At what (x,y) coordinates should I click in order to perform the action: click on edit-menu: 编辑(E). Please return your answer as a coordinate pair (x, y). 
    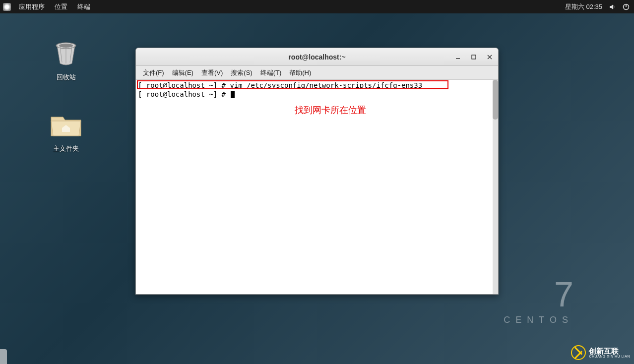
    Looking at the image, I should click on (183, 73).